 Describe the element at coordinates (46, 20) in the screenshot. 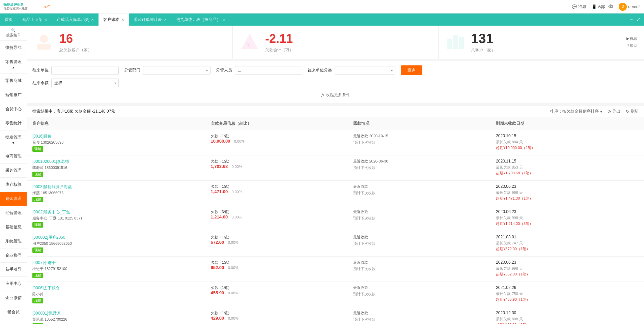

I see `tab-close-product-shelf: ✕` at that location.